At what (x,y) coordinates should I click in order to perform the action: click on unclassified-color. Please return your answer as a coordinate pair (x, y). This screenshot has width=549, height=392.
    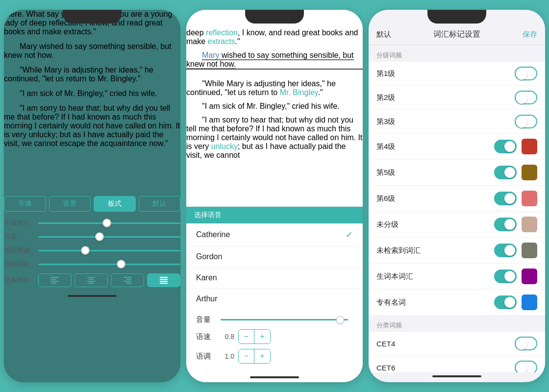
    Looking at the image, I should click on (529, 224).